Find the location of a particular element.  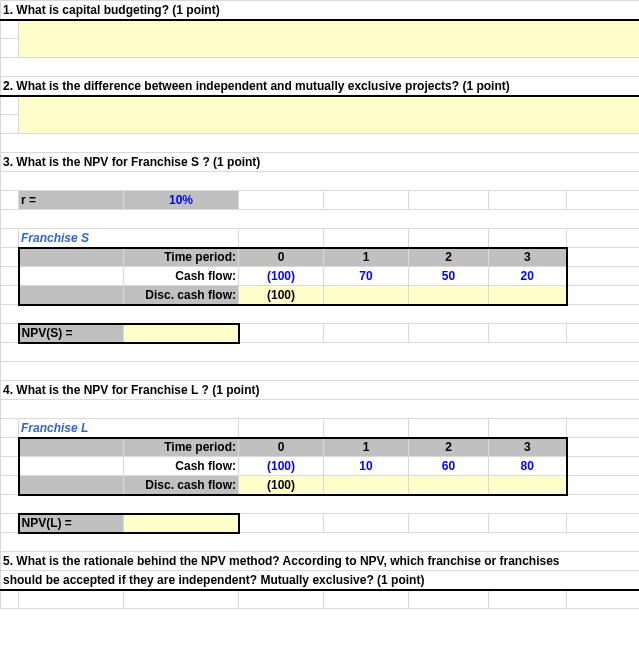

dcf-l-0: (100) is located at coordinates (282, 486).